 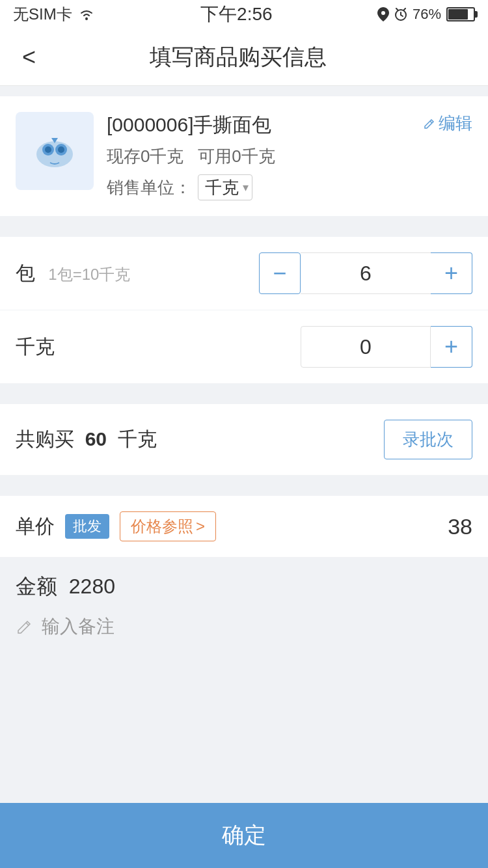 I want to click on edit-label: 编辑, so click(x=455, y=124).